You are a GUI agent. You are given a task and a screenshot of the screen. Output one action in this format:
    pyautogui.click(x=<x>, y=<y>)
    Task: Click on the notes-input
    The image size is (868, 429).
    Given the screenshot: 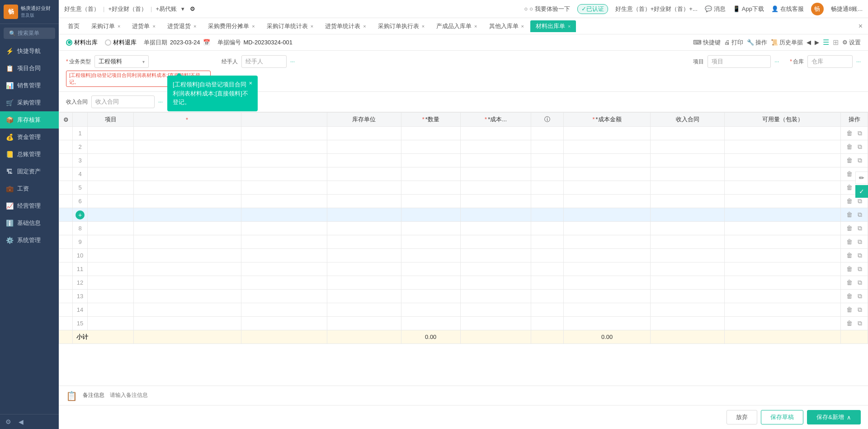 What is the action you would take?
    pyautogui.click(x=486, y=395)
    